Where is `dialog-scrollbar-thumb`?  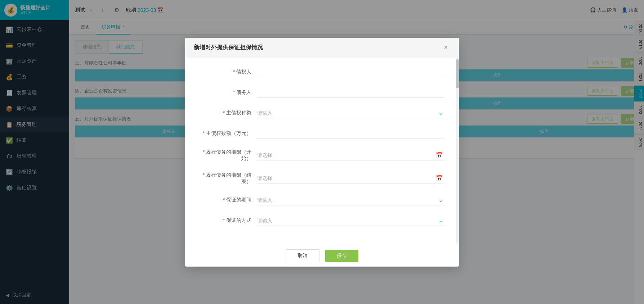 dialog-scrollbar-thumb is located at coordinates (457, 74).